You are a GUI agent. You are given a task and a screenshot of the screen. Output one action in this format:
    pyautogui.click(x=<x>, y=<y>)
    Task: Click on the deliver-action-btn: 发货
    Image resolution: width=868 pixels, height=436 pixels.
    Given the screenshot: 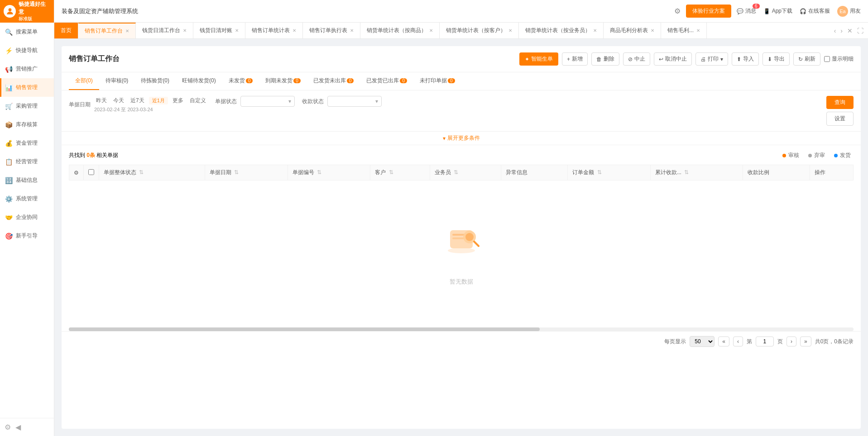 What is the action you would take?
    pyautogui.click(x=842, y=156)
    